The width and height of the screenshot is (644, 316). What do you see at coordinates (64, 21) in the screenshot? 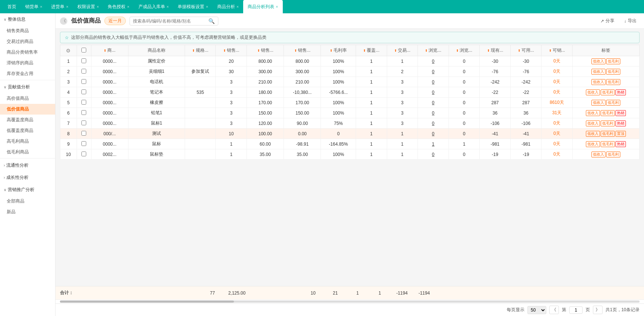
I see `collapse-button: 《` at bounding box center [64, 21].